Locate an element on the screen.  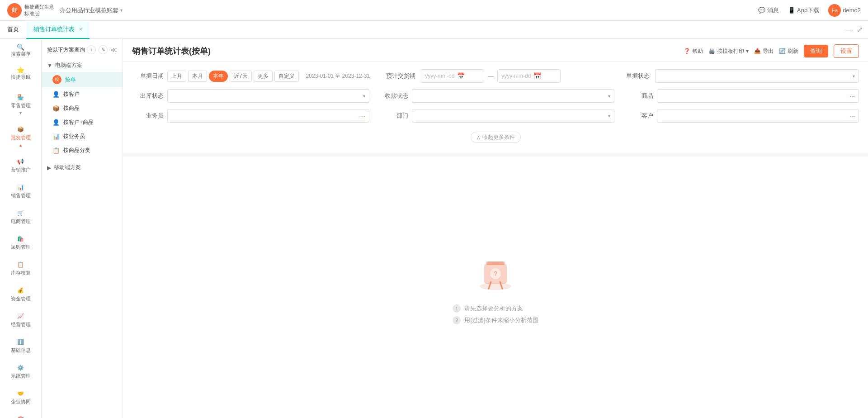
date-btn-this-month: 本月 is located at coordinates (198, 76).